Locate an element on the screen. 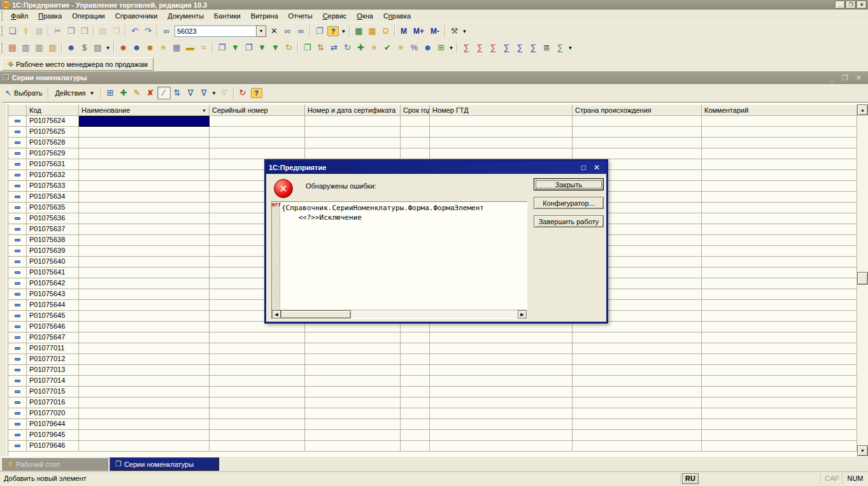 The image size is (868, 486). redo-icon: ↷ is located at coordinates (148, 31).